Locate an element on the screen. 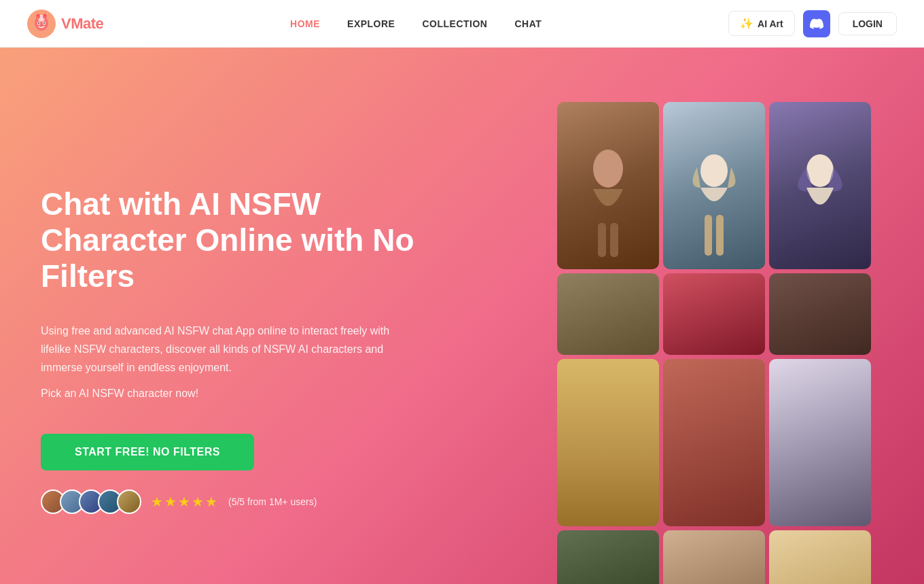 The height and width of the screenshot is (584, 924). rating-text: (5/5 from 1M+ users) is located at coordinates (272, 502).